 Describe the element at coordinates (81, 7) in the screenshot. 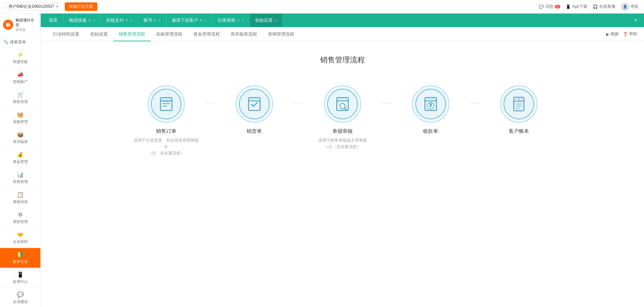

I see `trial-button: 体验行业方案` at that location.